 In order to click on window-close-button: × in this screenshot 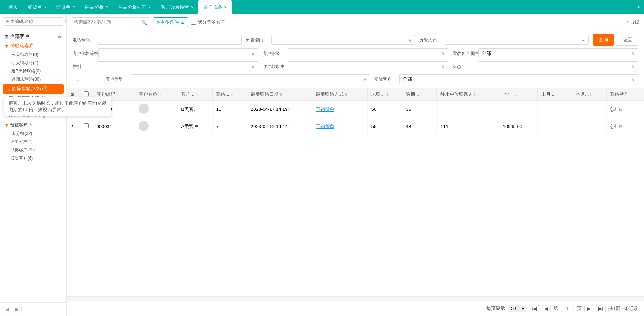, I will do `click(639, 7)`.